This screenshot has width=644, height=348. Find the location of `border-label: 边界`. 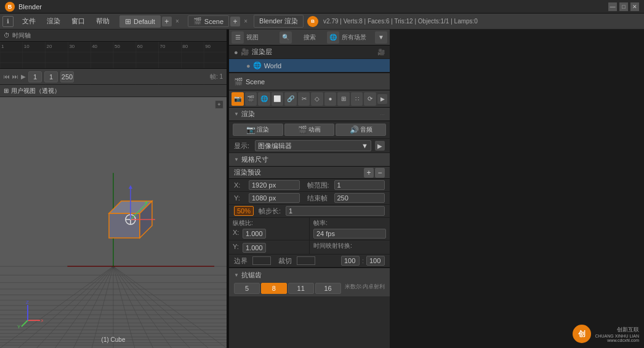

border-label: 边界 is located at coordinates (241, 261).